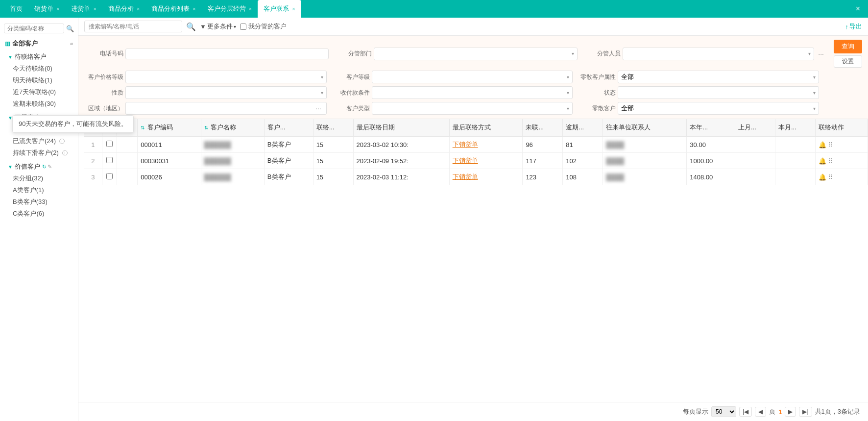 The image size is (868, 421). What do you see at coordinates (80, 9) in the screenshot?
I see `nav-tab-purchase-label: 进货单` at bounding box center [80, 9].